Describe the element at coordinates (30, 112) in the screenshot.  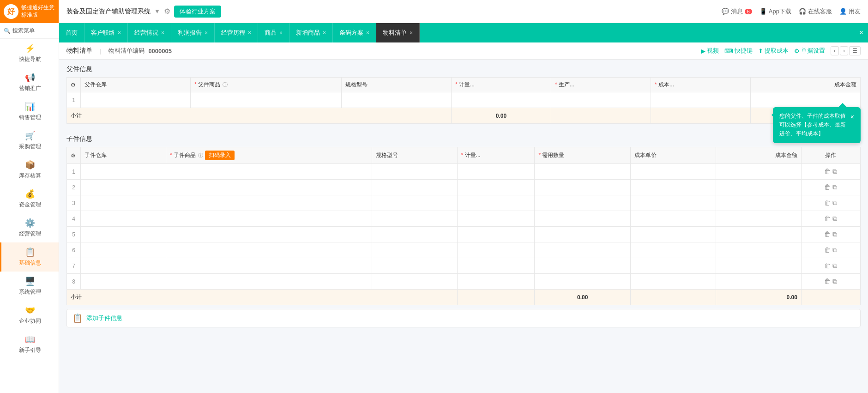
I see `sidebar-item-sales: 📊 销售管理` at that location.